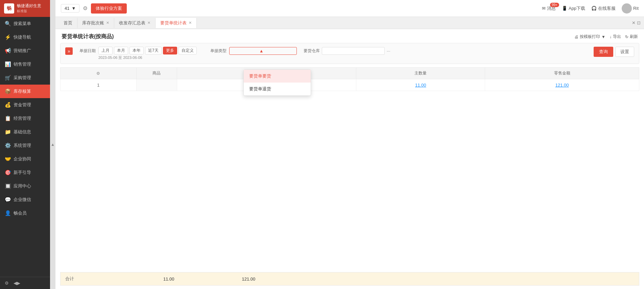  Describe the element at coordinates (25, 283) in the screenshot. I see `sidebar-footer: ⚙ ◀▶` at that location.